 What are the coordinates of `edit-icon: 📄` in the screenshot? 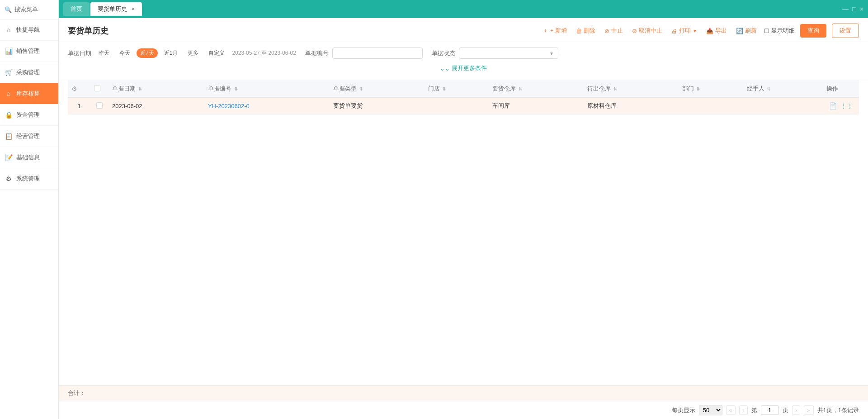 It's located at (833, 106).